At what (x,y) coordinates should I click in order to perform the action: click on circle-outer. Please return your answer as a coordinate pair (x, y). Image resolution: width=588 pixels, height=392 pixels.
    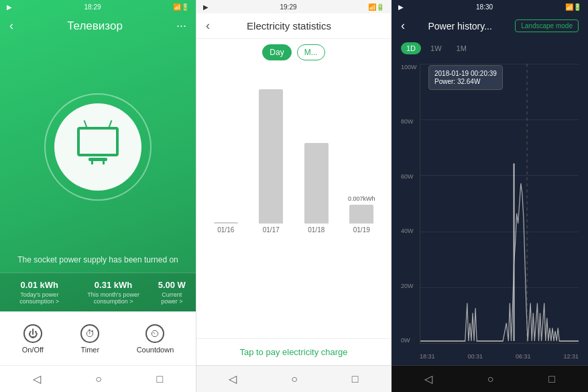
    Looking at the image, I should click on (98, 147).